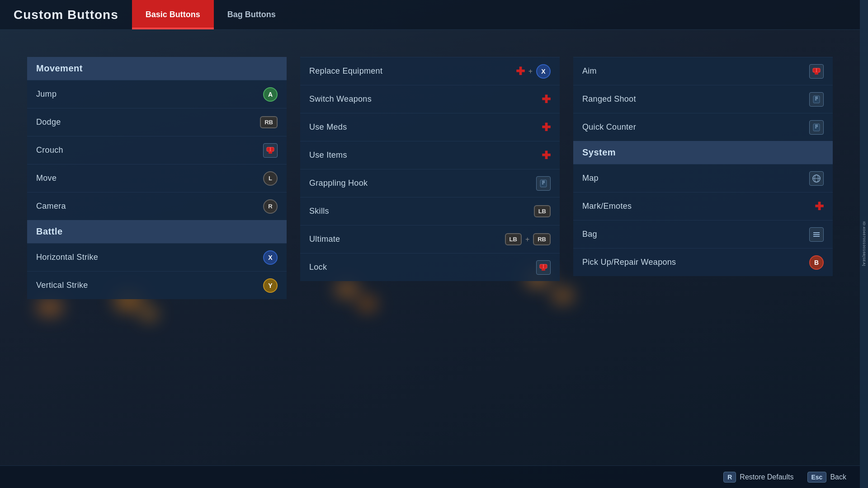 Image resolution: width=868 pixels, height=488 pixels. What do you see at coordinates (703, 178) in the screenshot?
I see `row-map: Map` at bounding box center [703, 178].